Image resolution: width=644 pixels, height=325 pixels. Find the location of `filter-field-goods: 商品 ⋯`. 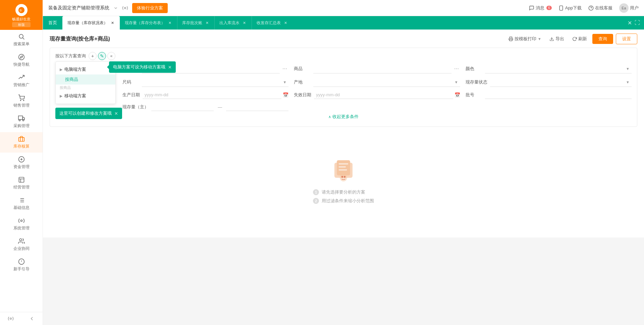

filter-field-goods: 商品 ⋯ is located at coordinates (377, 69).